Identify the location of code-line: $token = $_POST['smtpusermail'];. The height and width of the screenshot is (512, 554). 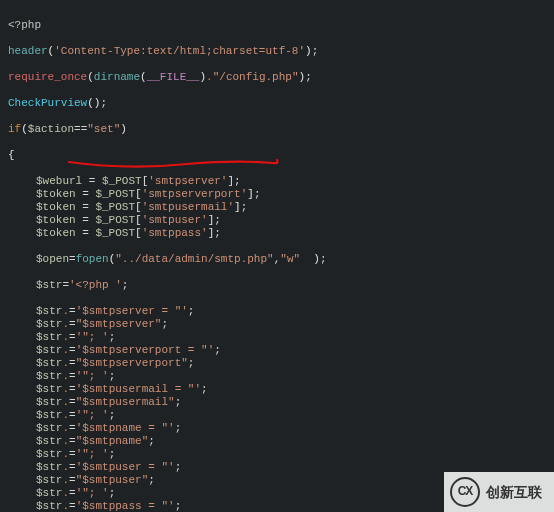
(281, 208).